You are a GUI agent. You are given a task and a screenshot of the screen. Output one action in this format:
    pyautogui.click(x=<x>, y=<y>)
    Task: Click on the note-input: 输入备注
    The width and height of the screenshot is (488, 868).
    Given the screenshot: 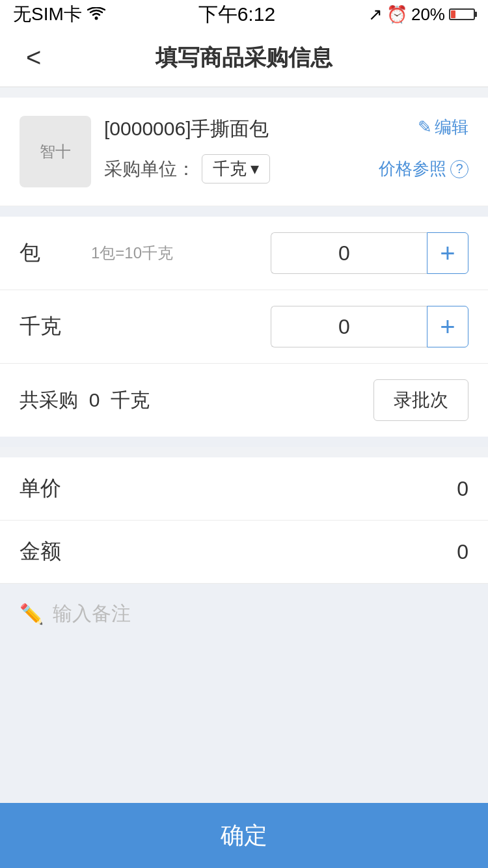 What is the action you would take?
    pyautogui.click(x=92, y=614)
    